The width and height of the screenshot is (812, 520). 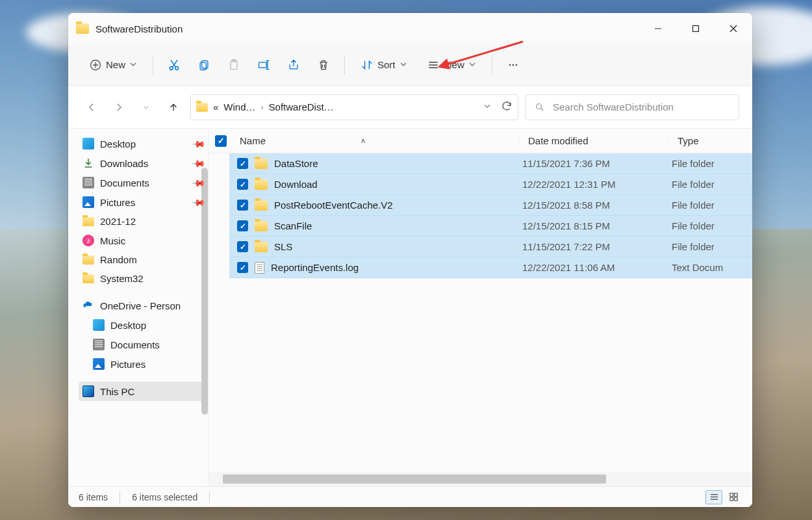 What do you see at coordinates (234, 65) in the screenshot?
I see `paste-button` at bounding box center [234, 65].